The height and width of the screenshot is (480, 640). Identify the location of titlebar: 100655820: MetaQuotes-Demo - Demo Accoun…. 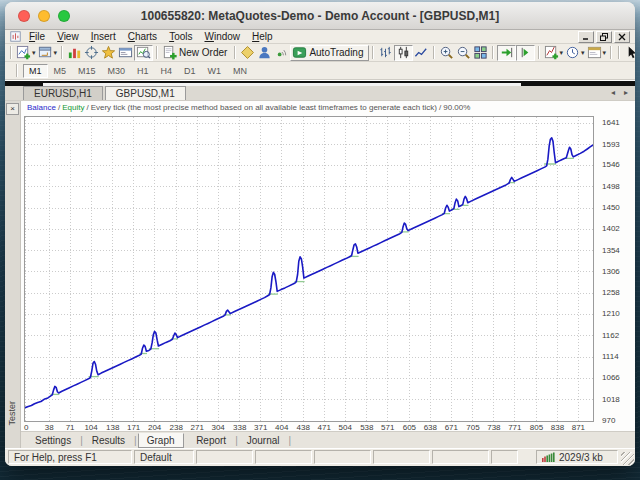
(320, 16).